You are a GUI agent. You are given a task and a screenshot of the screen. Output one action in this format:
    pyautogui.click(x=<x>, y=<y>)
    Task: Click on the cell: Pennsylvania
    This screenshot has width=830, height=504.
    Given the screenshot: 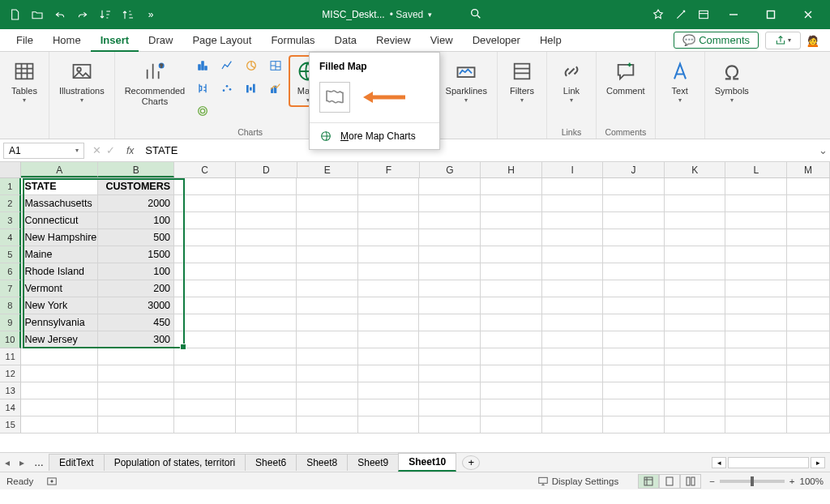 What is the action you would take?
    pyautogui.click(x=59, y=322)
    